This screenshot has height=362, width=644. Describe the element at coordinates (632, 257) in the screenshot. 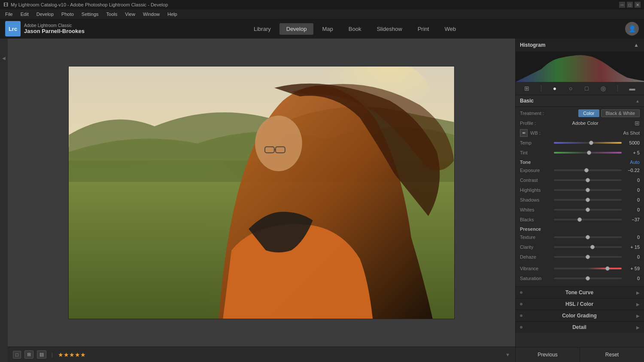

I see `dehaze-value: 0` at that location.